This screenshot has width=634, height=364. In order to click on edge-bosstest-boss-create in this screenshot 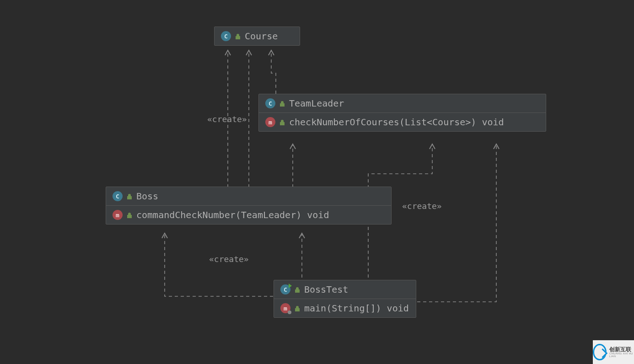, I will do `click(219, 265)`.